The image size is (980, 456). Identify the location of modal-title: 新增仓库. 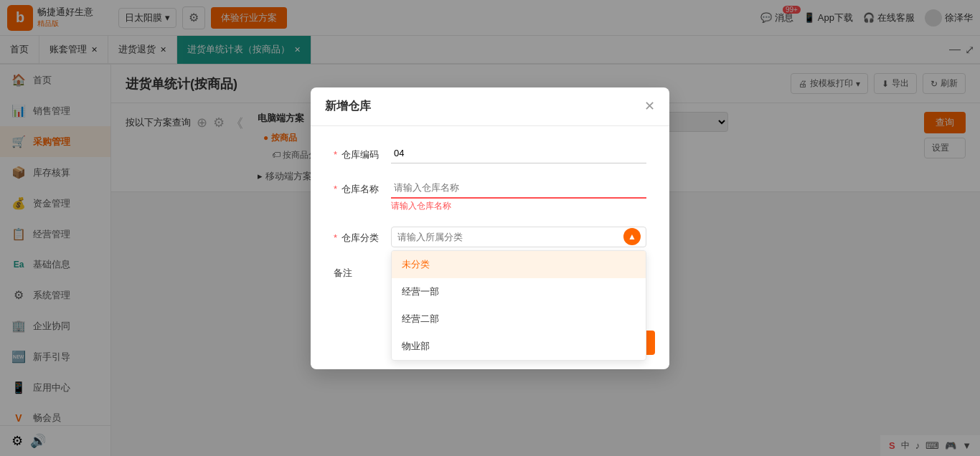
(348, 106).